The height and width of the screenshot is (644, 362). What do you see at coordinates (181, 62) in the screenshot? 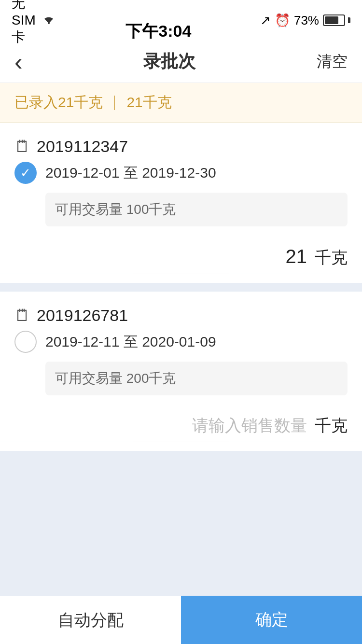
I see `nav-bar: ‹ 录批次 清空` at bounding box center [181, 62].